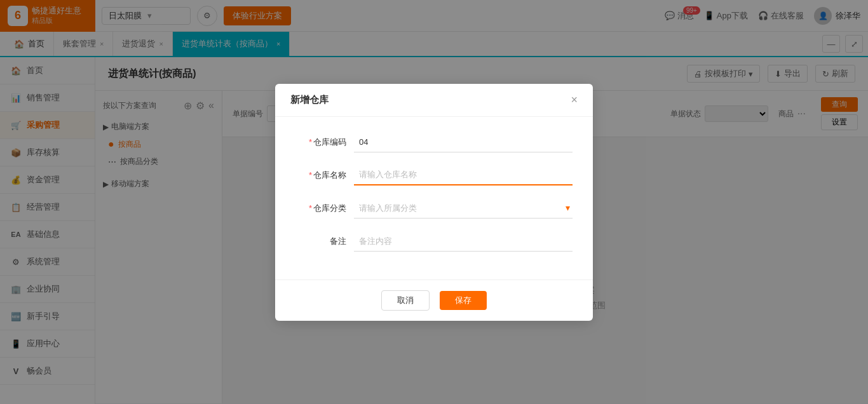  I want to click on warehouse-category-label: *仓库分类, so click(321, 208).